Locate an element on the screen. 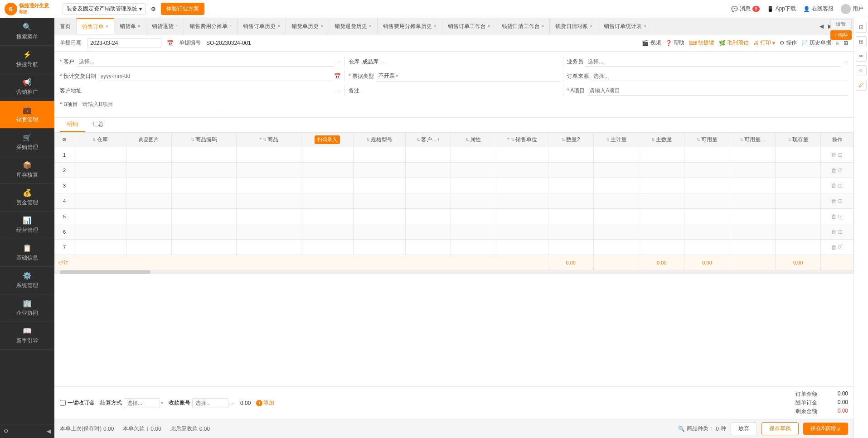 The width and height of the screenshot is (868, 438). tab-order-history: 销售订单历史 × is located at coordinates (262, 26).